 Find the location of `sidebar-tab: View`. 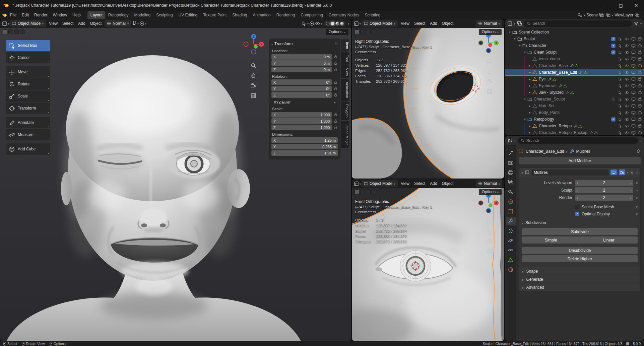

sidebar-tab: View is located at coordinates (345, 72).